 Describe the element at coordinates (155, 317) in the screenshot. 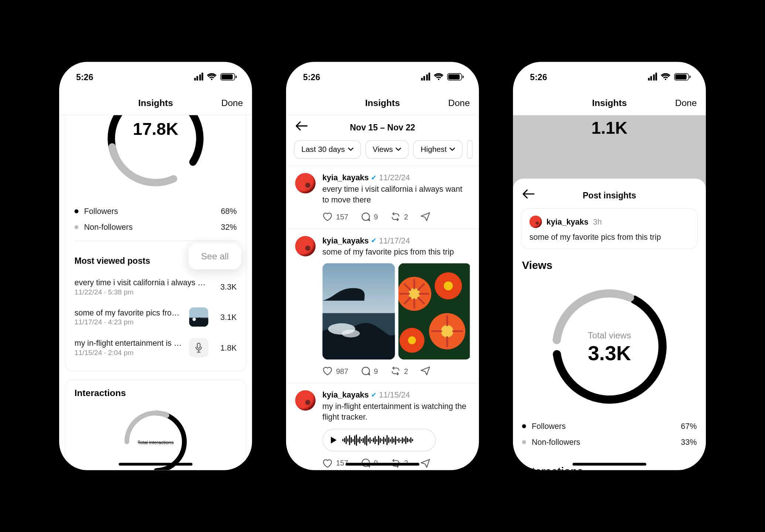

I see `most-viewed-post: some of my favorite pics from… 11/17/24 …` at that location.